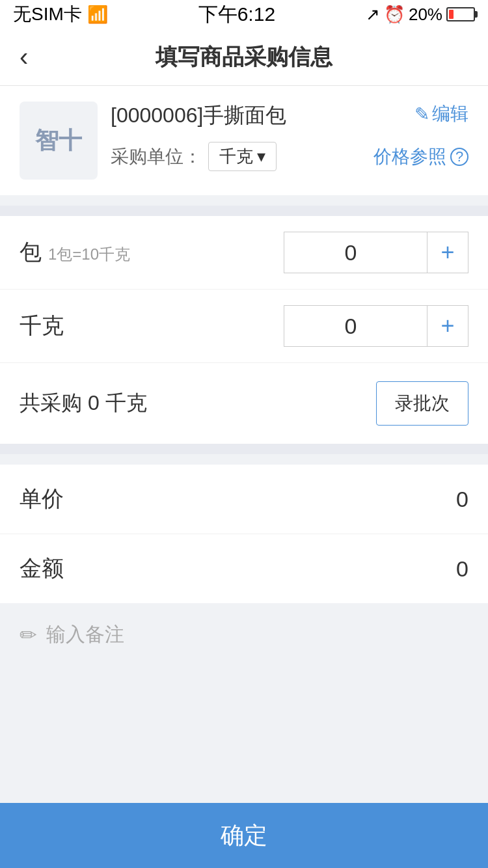  What do you see at coordinates (244, 835) in the screenshot?
I see `confirm-button: 确定` at bounding box center [244, 835].